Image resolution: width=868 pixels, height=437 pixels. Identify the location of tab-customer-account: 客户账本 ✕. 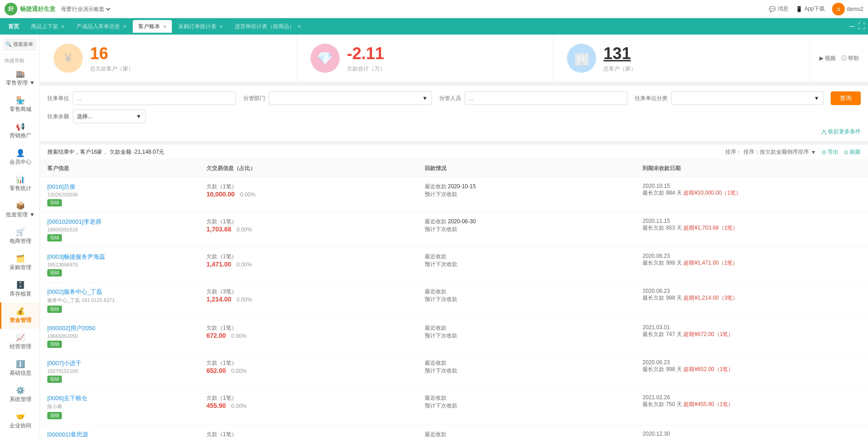
(152, 26).